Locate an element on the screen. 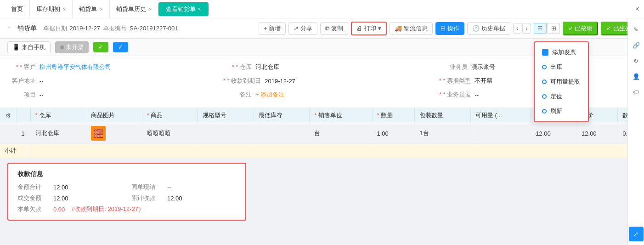 The width and height of the screenshot is (644, 245). history-button: 🕐 历史单据 is located at coordinates (489, 28).